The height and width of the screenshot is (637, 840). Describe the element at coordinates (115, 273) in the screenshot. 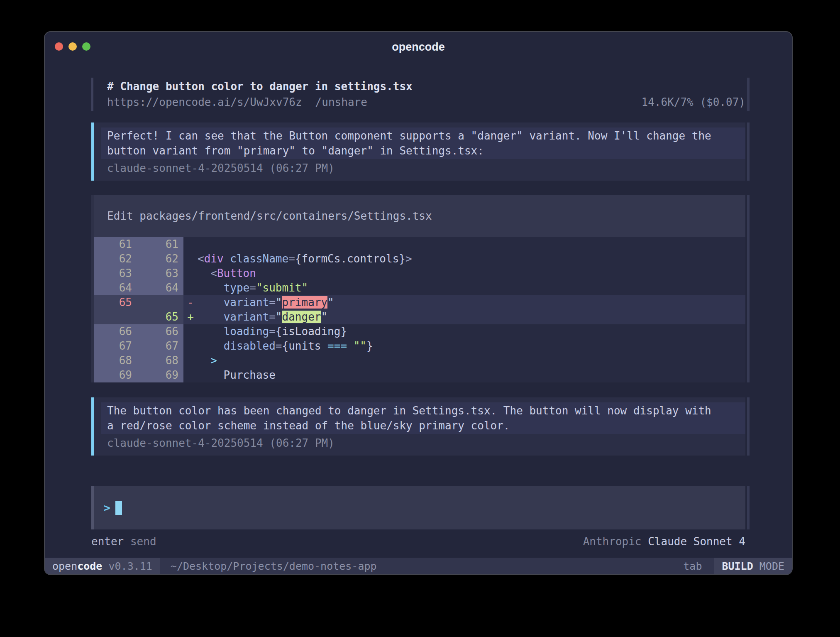

I see `diff-old-line-number: 63` at that location.